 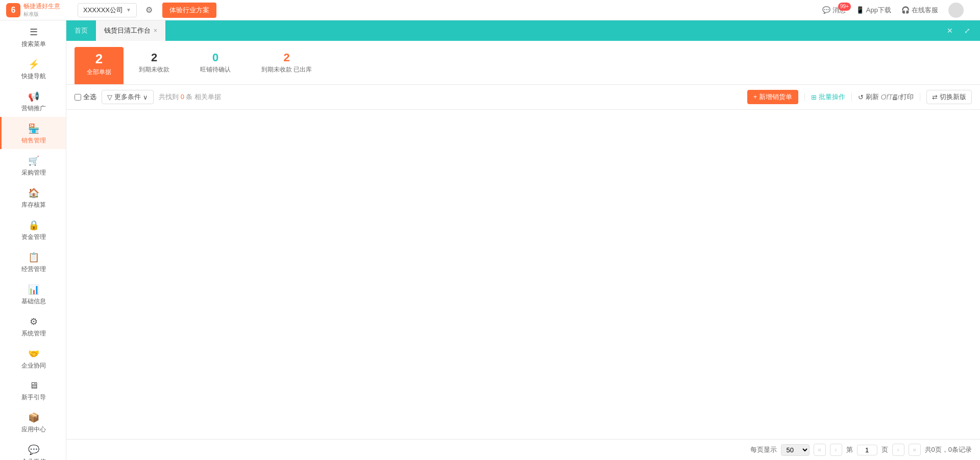 What do you see at coordinates (131, 31) in the screenshot?
I see `tab-workbench: 钱货日清工作台 ×` at bounding box center [131, 31].